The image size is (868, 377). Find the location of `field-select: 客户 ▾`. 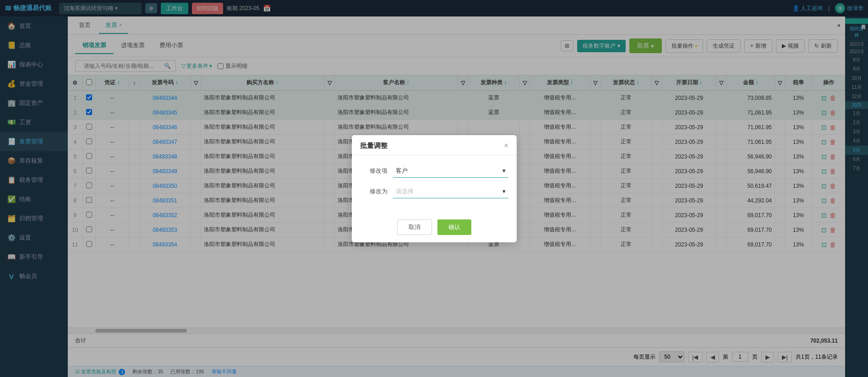

field-select: 客户 ▾ is located at coordinates (451, 171).